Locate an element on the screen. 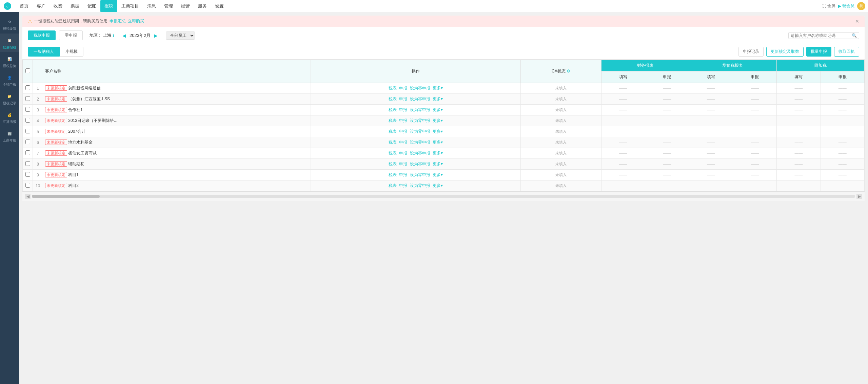 This screenshot has height=384, width=868. sidebar-item-personal-tax: 👤 个税申报 is located at coordinates (9, 80).